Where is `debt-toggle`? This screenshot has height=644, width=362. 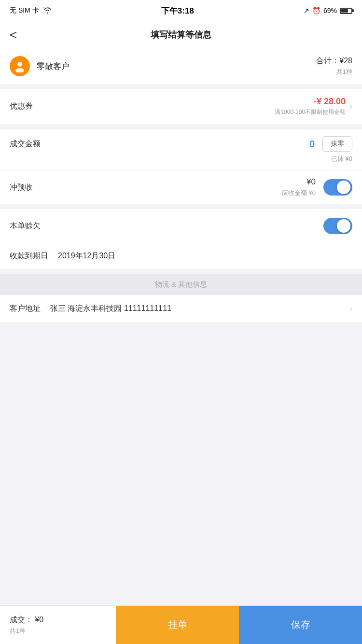
debt-toggle is located at coordinates (338, 226).